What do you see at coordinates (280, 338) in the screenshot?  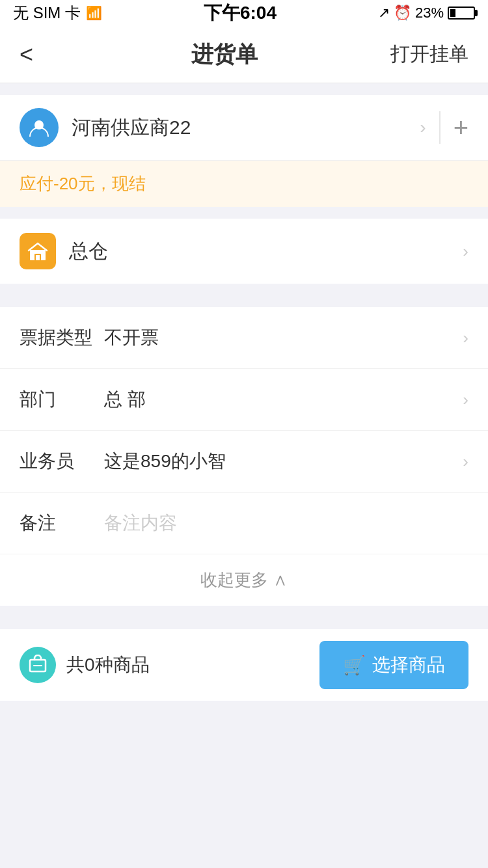 I see `invoice-type-value: 不开票` at bounding box center [280, 338].